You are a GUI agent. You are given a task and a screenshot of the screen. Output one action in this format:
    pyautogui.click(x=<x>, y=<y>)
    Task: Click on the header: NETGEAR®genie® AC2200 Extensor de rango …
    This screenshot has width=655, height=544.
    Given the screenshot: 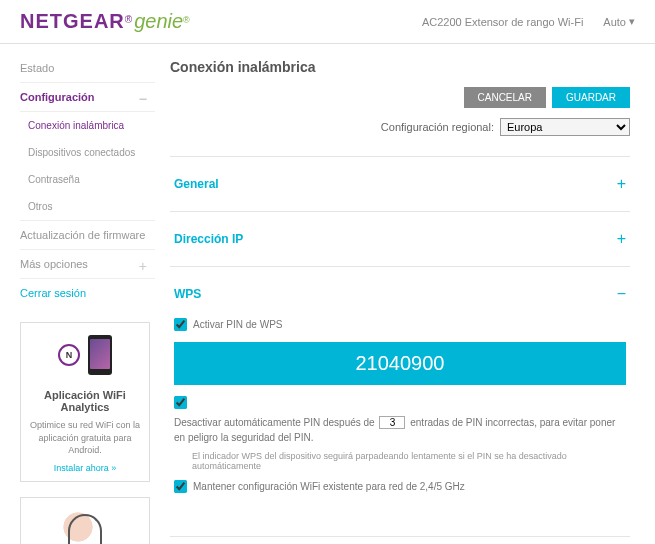 What is the action you would take?
    pyautogui.click(x=328, y=22)
    